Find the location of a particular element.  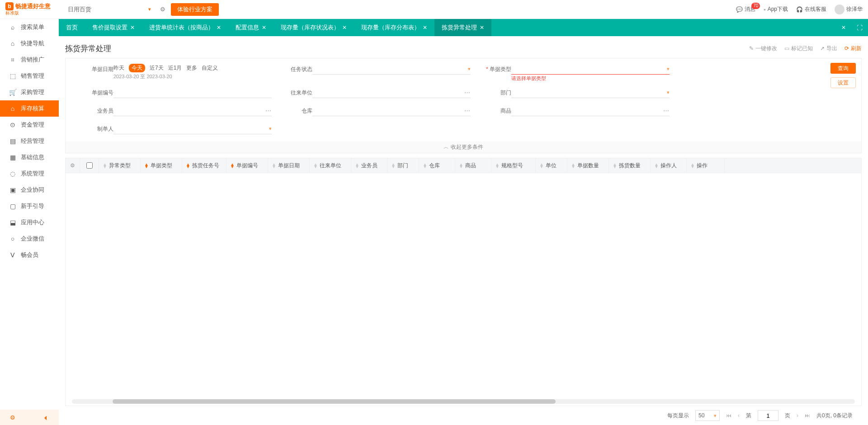

input-maker: ▾ is located at coordinates (193, 129).